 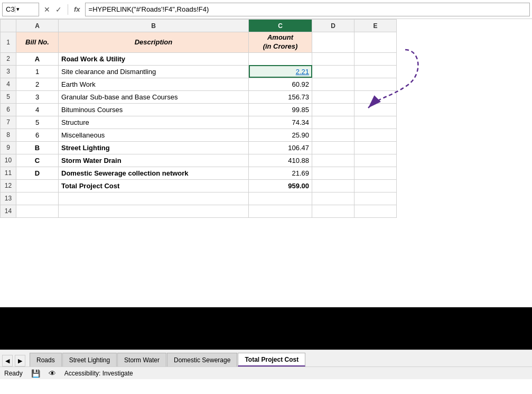 What do you see at coordinates (376, 148) in the screenshot?
I see `cell-e9` at bounding box center [376, 148].